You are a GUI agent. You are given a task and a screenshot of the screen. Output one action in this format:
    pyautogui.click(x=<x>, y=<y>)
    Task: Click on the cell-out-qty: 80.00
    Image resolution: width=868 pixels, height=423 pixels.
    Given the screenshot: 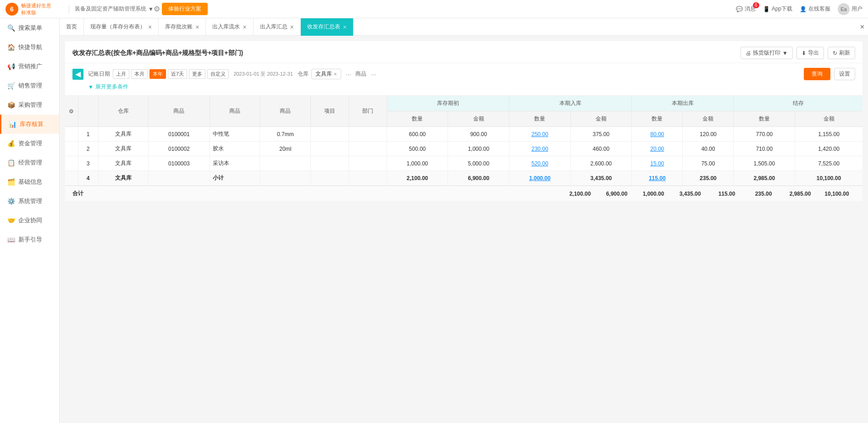 What is the action you would take?
    pyautogui.click(x=658, y=134)
    